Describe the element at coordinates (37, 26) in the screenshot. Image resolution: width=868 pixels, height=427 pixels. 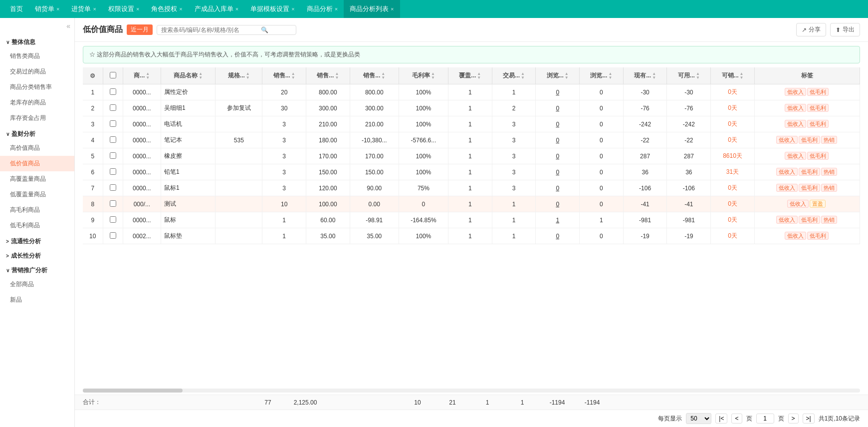
I see `sidebar-collapse-button: «` at that location.